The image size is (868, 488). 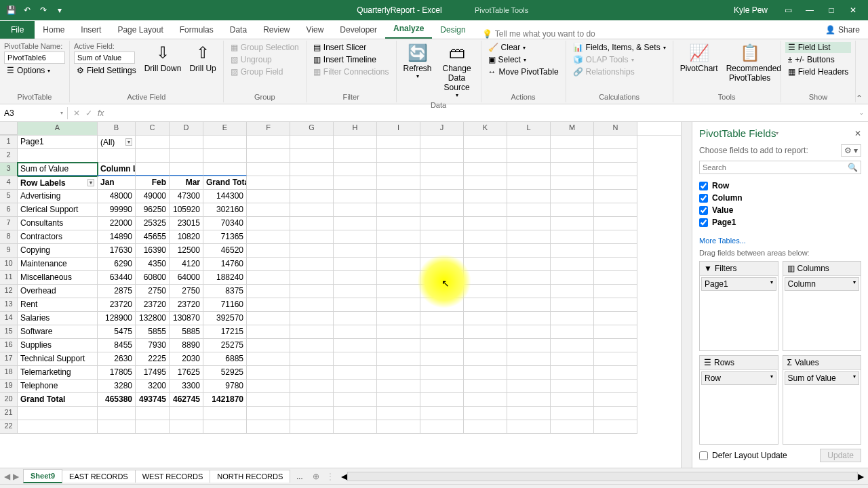 What do you see at coordinates (225, 210) in the screenshot?
I see `cell: 302160` at bounding box center [225, 210].